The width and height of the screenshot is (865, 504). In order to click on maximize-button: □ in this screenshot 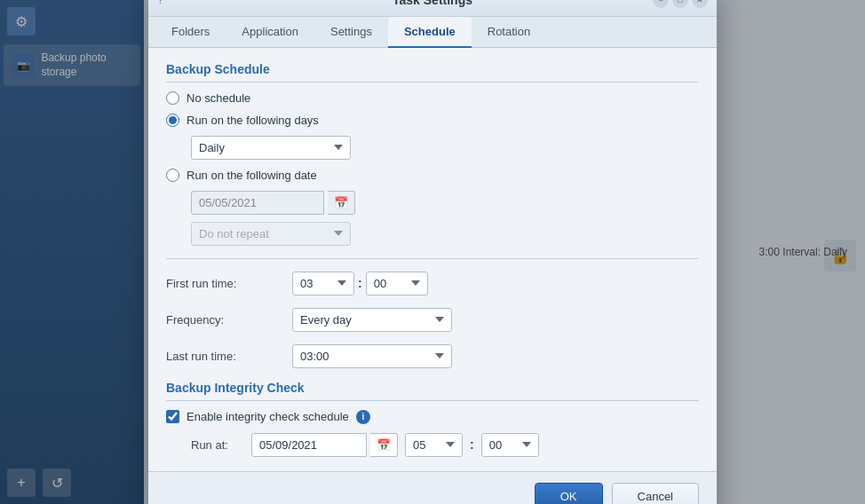, I will do `click(680, 4)`.